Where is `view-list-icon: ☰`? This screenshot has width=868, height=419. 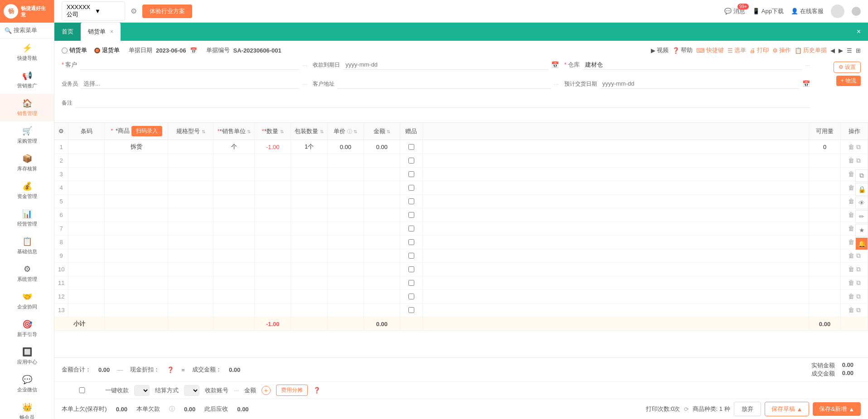 view-list-icon: ☰ is located at coordinates (849, 51).